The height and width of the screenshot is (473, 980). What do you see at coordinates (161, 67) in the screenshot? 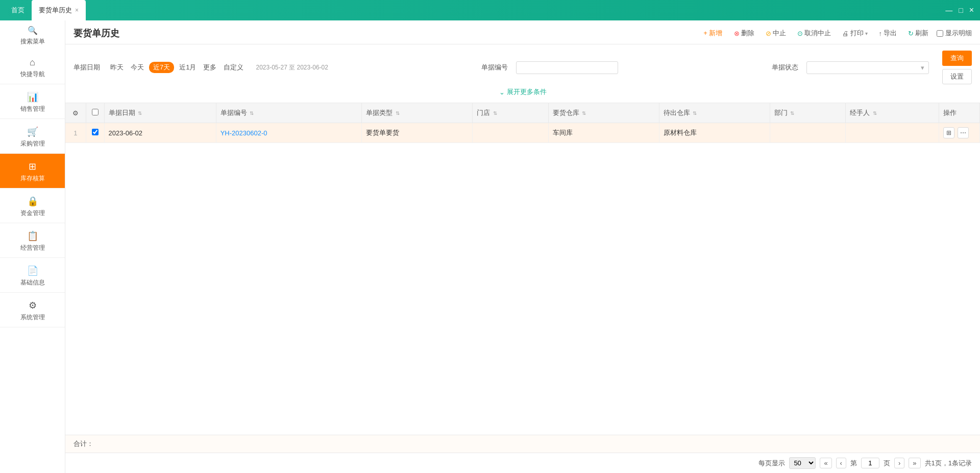
I see `shortcut-7days: 近7天` at bounding box center [161, 67].